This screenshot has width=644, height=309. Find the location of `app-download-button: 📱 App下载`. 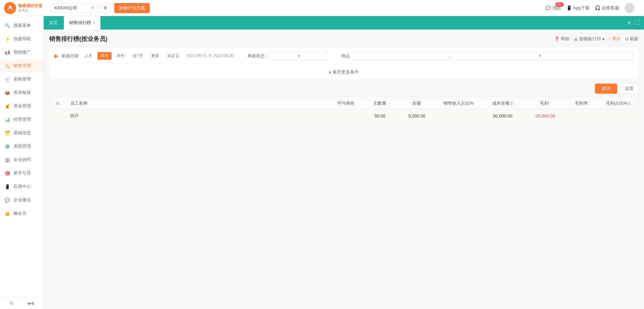

app-download-button: 📱 App下载 is located at coordinates (578, 8).